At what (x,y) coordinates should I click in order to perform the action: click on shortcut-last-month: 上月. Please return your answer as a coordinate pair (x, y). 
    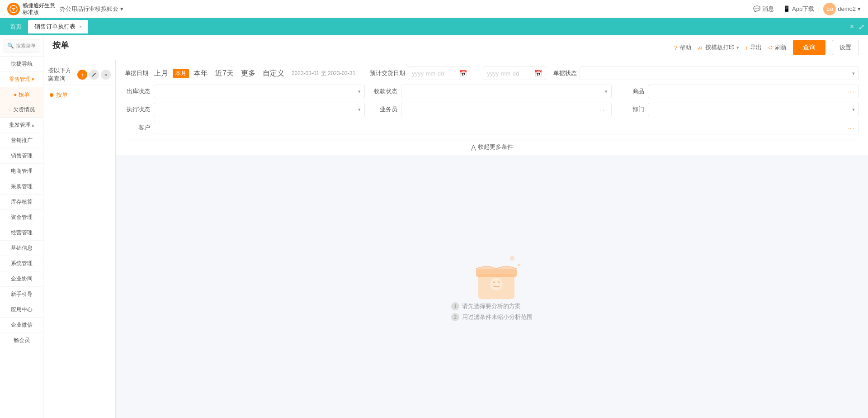
    Looking at the image, I should click on (161, 73).